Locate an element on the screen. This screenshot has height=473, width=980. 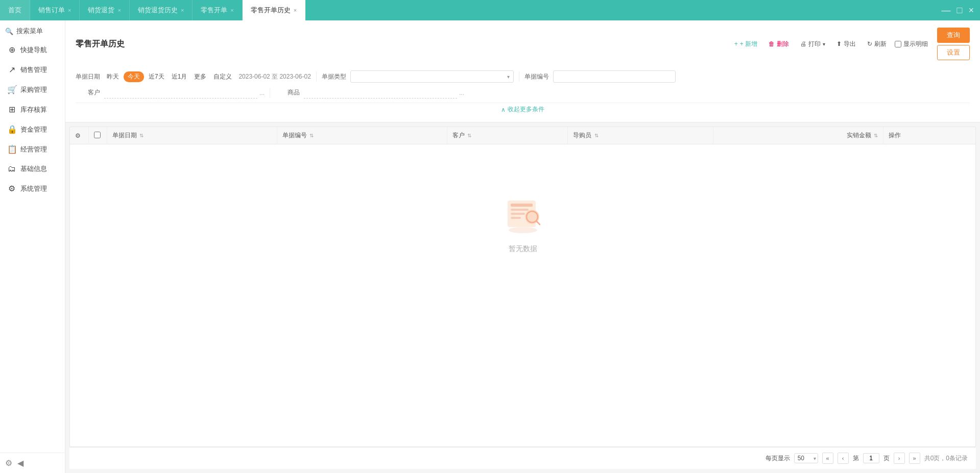
tab-sales-order: 销售订单 × is located at coordinates (55, 10).